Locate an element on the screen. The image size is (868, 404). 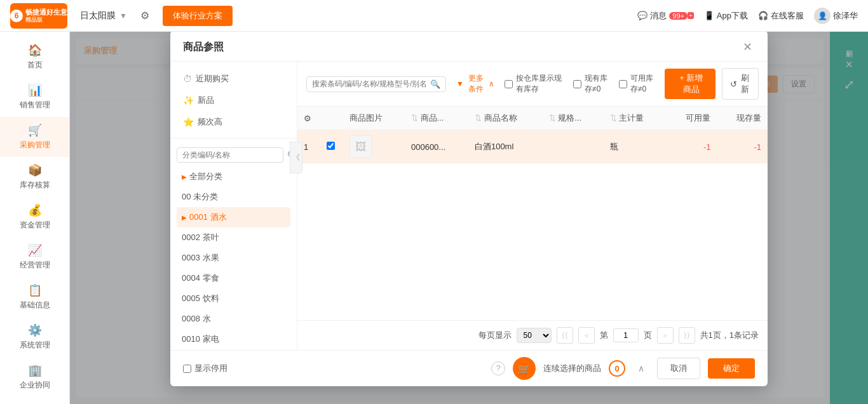
category-label-liquor: 0001 酒水 is located at coordinates (208, 217).